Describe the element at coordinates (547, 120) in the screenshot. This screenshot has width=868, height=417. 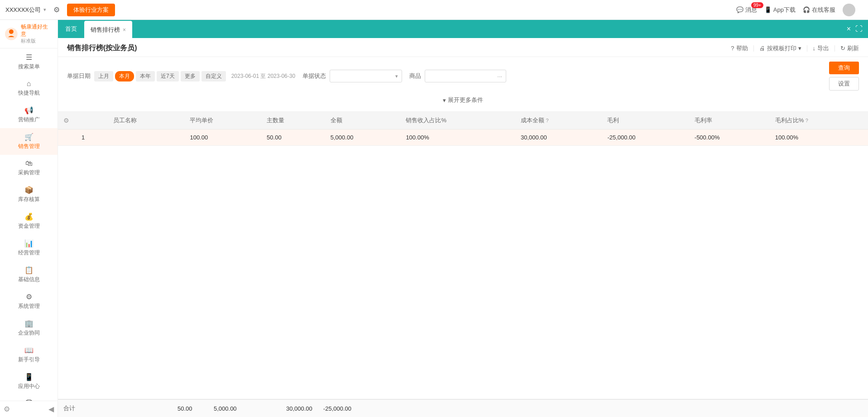
I see `cost-help-icon: ?` at that location.